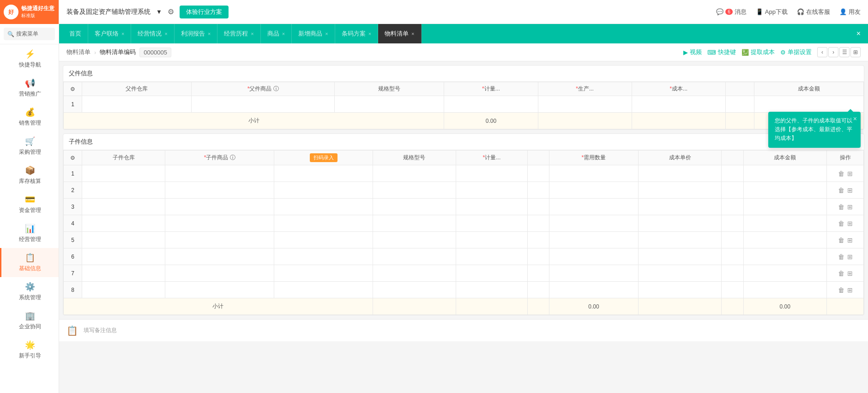  What do you see at coordinates (680, 273) in the screenshot?
I see `child-row-7-unit-cost` at bounding box center [680, 273].